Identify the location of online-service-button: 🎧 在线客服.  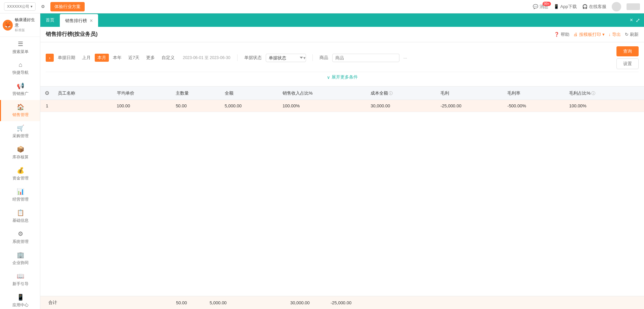
(594, 7).